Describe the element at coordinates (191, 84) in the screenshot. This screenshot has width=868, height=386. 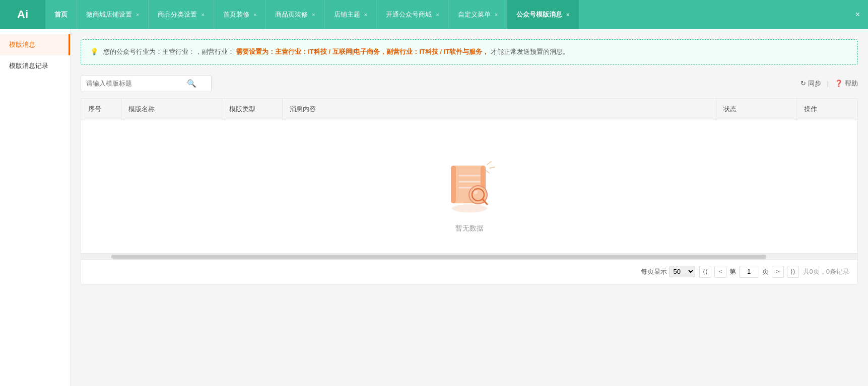
I see `search-icon: 🔍` at that location.